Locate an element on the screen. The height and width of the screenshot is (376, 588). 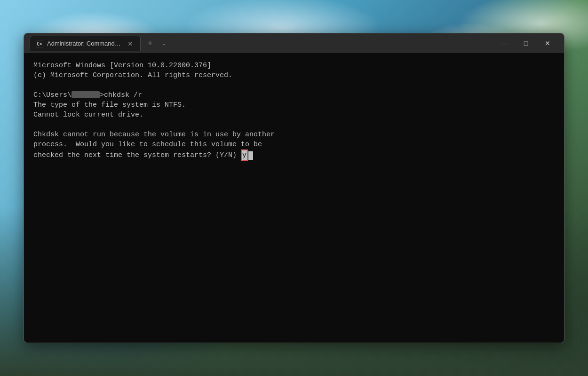
active-tab: C> Administrator: Command Promp ✕ is located at coordinates (85, 43).